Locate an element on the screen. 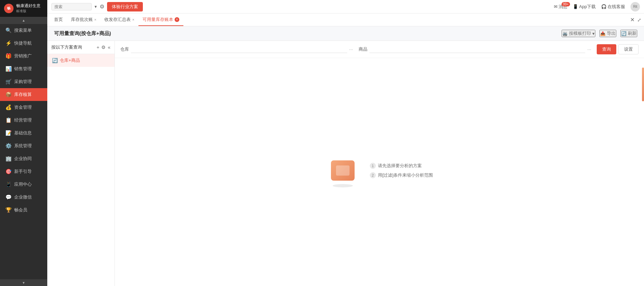 The width and height of the screenshot is (644, 286). refresh-label: 刷新 is located at coordinates (632, 33).